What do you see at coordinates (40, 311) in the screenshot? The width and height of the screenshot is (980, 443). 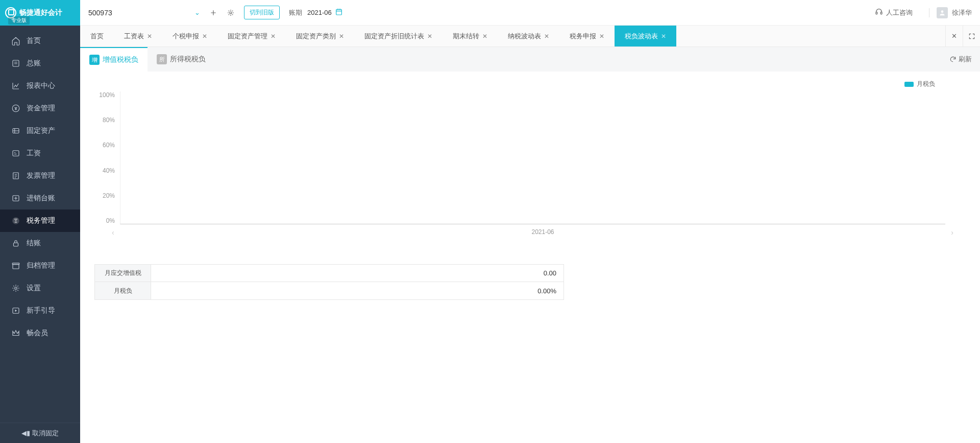 I see `sidebar-item-guide: 新手引导` at bounding box center [40, 311].